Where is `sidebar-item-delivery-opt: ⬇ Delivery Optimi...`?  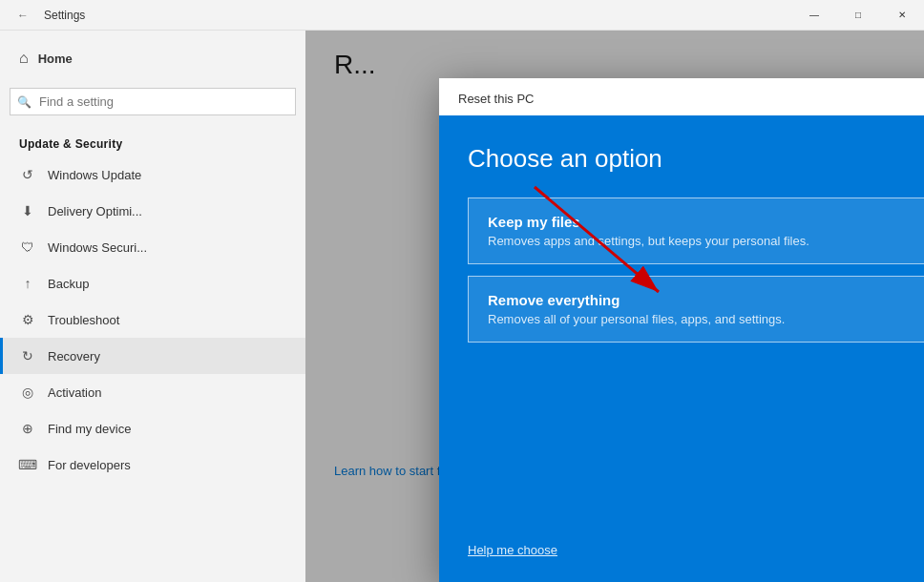 sidebar-item-delivery-opt: ⬇ Delivery Optimi... is located at coordinates (153, 211).